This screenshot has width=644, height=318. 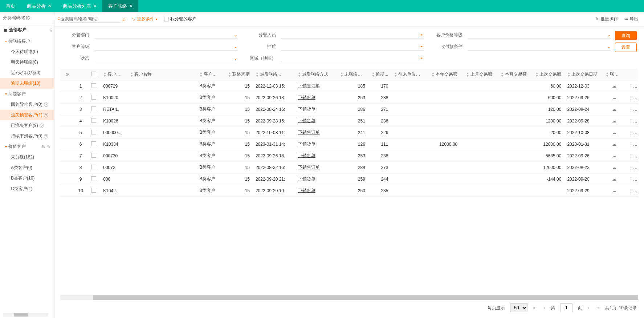 What do you see at coordinates (150, 58) in the screenshot?
I see `filter-status: 状态⌄` at bounding box center [150, 58].